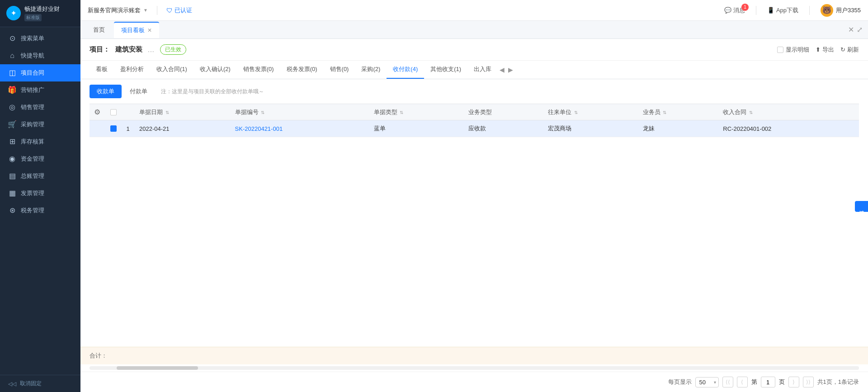 The height and width of the screenshot is (392, 868). What do you see at coordinates (446, 70) in the screenshot?
I see `sub-tab-other-income: 其他收支(1)` at bounding box center [446, 70].